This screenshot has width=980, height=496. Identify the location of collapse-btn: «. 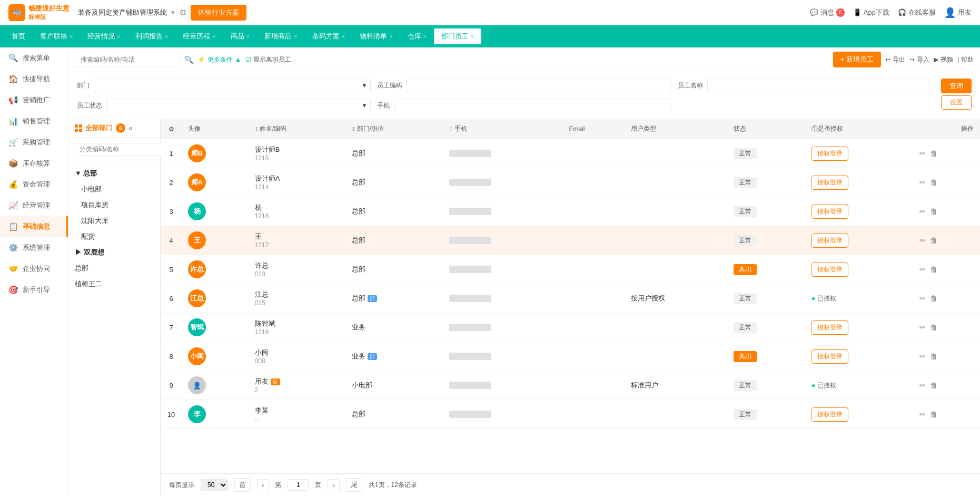
(131, 128).